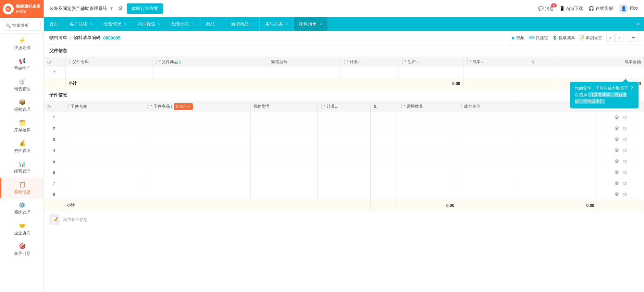 The height and width of the screenshot is (292, 644). What do you see at coordinates (22, 25) in the screenshot?
I see `search-menu-button: 🔍 搜索菜单` at bounding box center [22, 25].